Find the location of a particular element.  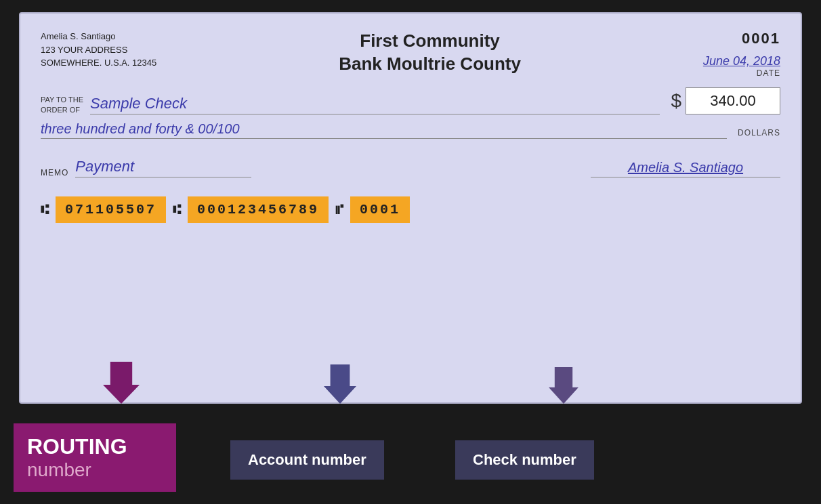

account-label-box: Account number is located at coordinates (308, 460).